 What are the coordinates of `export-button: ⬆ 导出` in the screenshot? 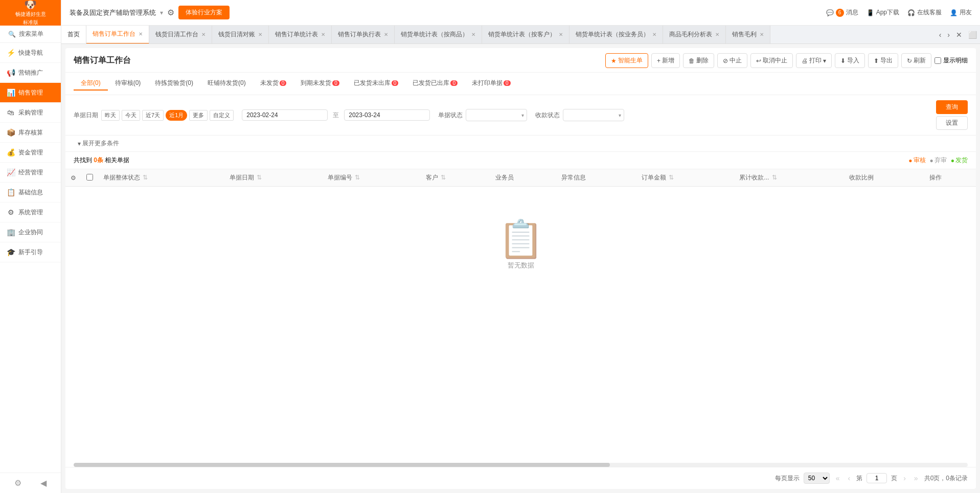 It's located at (883, 60).